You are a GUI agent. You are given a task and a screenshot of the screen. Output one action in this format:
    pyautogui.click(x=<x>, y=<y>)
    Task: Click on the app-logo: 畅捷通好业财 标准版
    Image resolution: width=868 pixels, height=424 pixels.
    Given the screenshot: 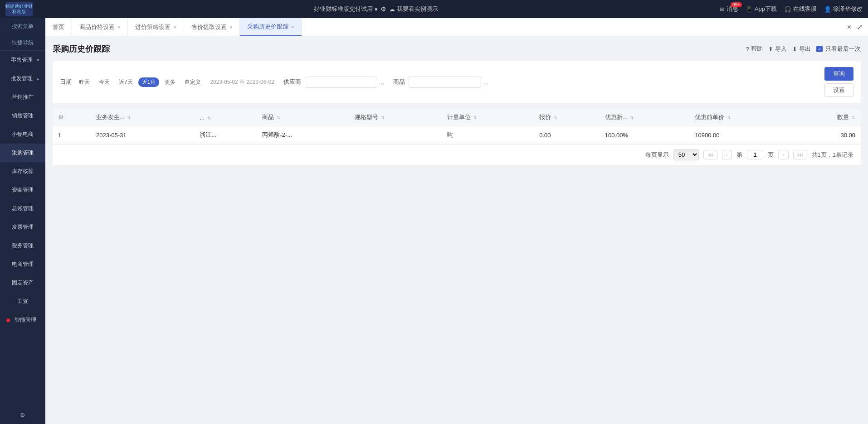 What is the action you would take?
    pyautogui.click(x=19, y=9)
    